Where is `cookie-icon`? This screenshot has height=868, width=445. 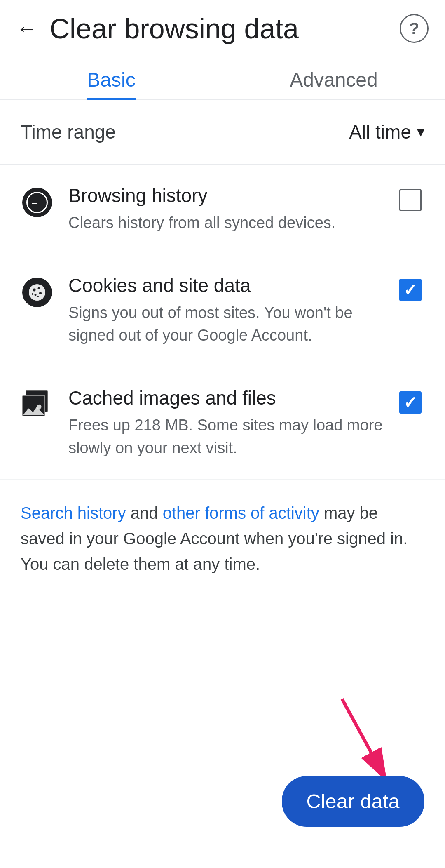
cookie-icon is located at coordinates (37, 292).